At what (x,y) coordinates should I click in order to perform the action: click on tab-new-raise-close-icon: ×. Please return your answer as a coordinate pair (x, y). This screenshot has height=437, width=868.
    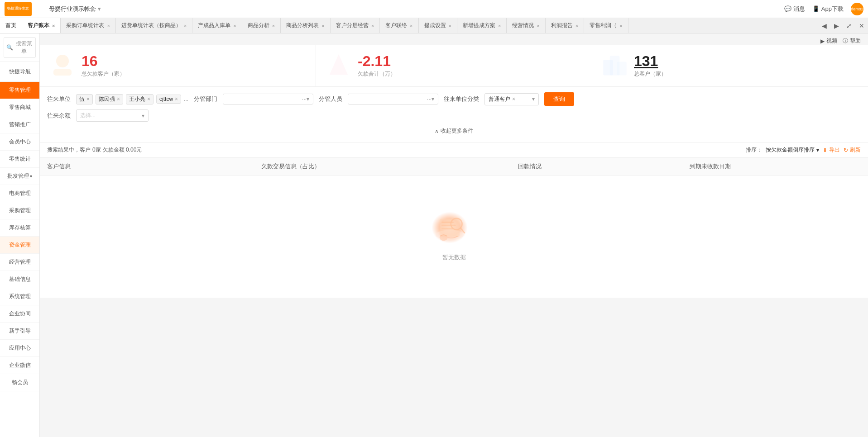
    Looking at the image, I should click on (499, 26).